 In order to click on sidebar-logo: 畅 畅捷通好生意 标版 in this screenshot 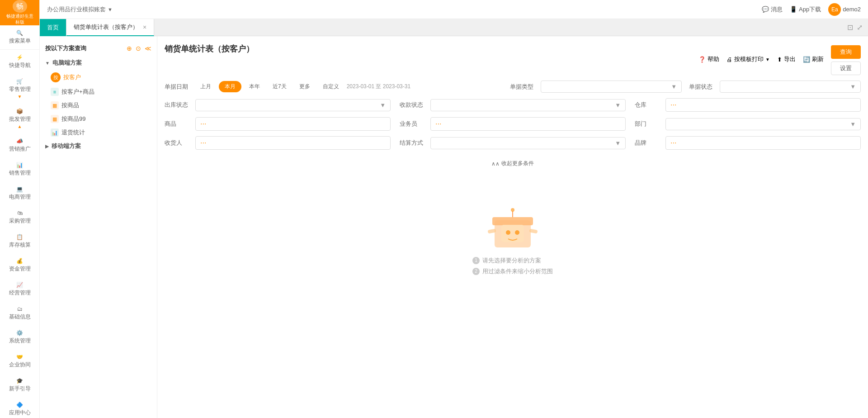, I will do `click(20, 13)`.